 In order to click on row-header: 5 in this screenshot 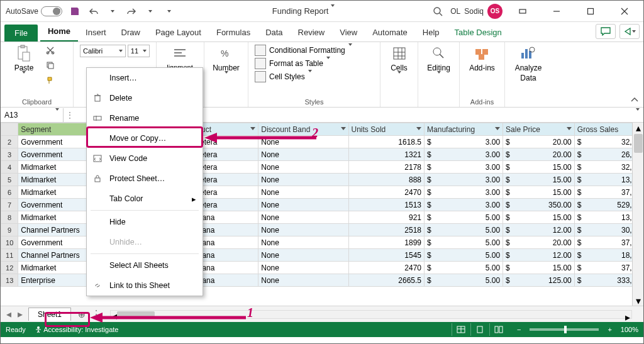, I will do `click(10, 180)`.